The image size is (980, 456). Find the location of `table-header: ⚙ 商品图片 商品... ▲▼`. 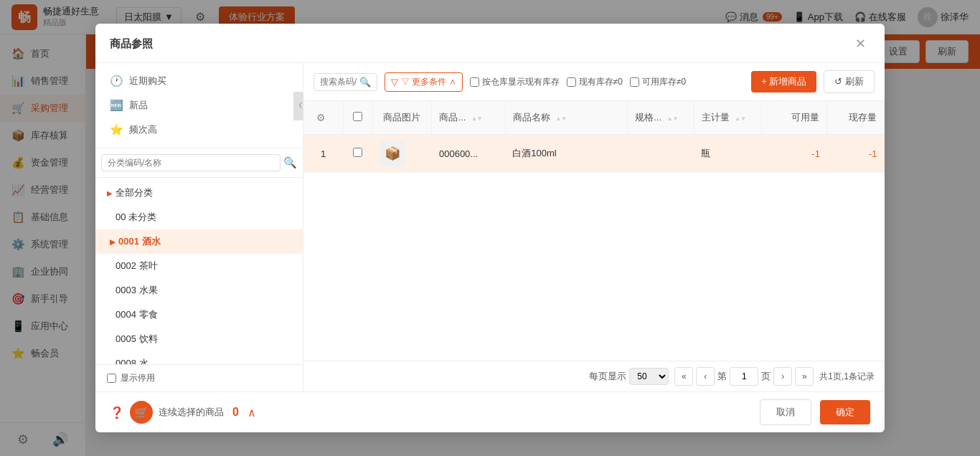

table-header: ⚙ 商品图片 商品... ▲▼ is located at coordinates (594, 118).